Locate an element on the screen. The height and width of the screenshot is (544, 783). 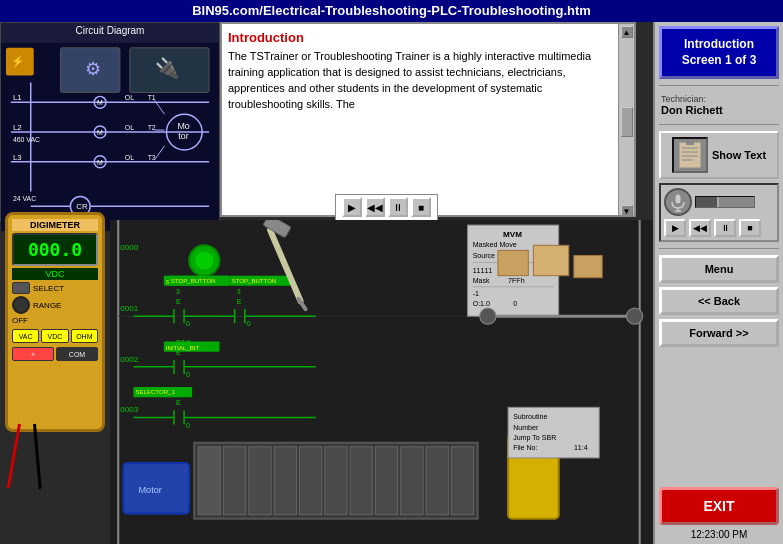
play-button: ▶ is located at coordinates (352, 207).